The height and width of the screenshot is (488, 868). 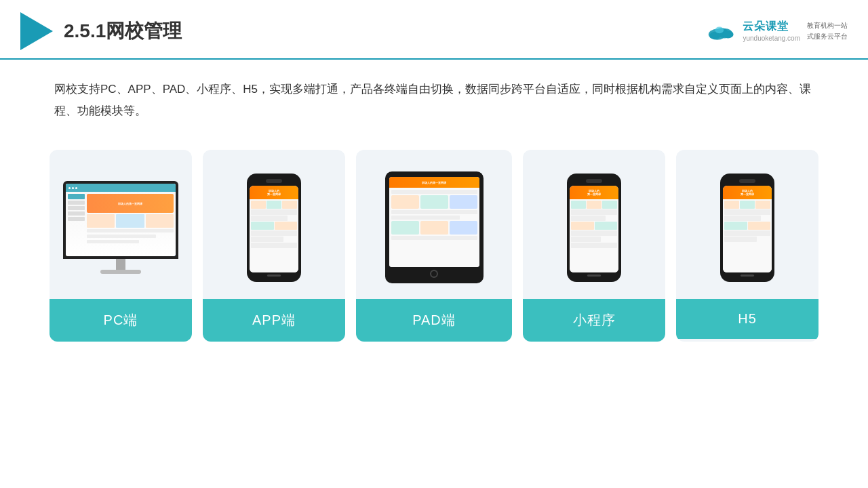 What do you see at coordinates (776, 31) in the screenshot?
I see `brand-logo: 云朵课堂 yunduoketang.com 教育机构一站式服务云平台` at bounding box center [776, 31].